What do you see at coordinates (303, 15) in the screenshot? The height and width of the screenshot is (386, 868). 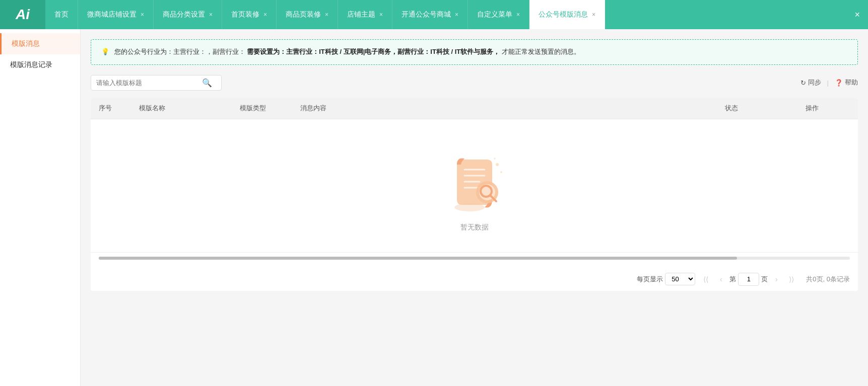 I see `nav-tab-product-decor-label: 商品页装修` at bounding box center [303, 15].